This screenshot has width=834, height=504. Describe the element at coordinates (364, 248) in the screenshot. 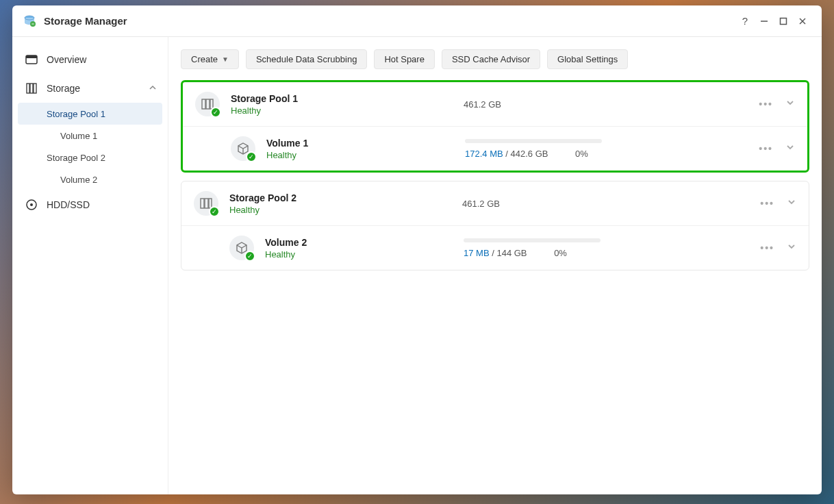

I see `volume-name-column: Volume 2 Healthy` at that location.